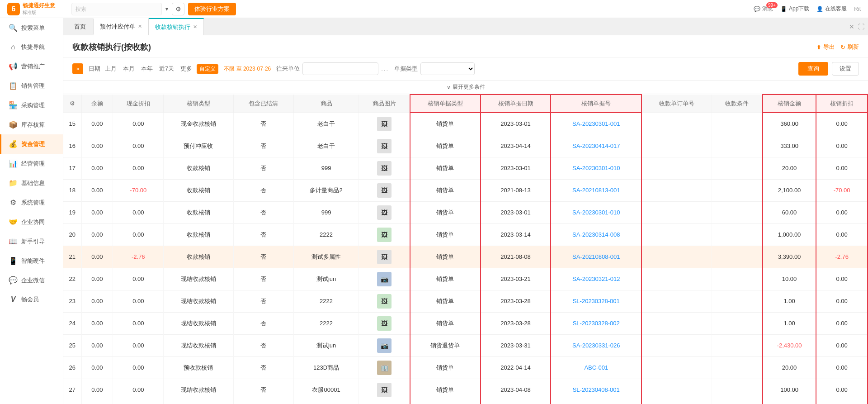 This screenshot has width=868, height=404. What do you see at coordinates (842, 234) in the screenshot?
I see `cell-writeoff-discount: 0.00` at bounding box center [842, 234].